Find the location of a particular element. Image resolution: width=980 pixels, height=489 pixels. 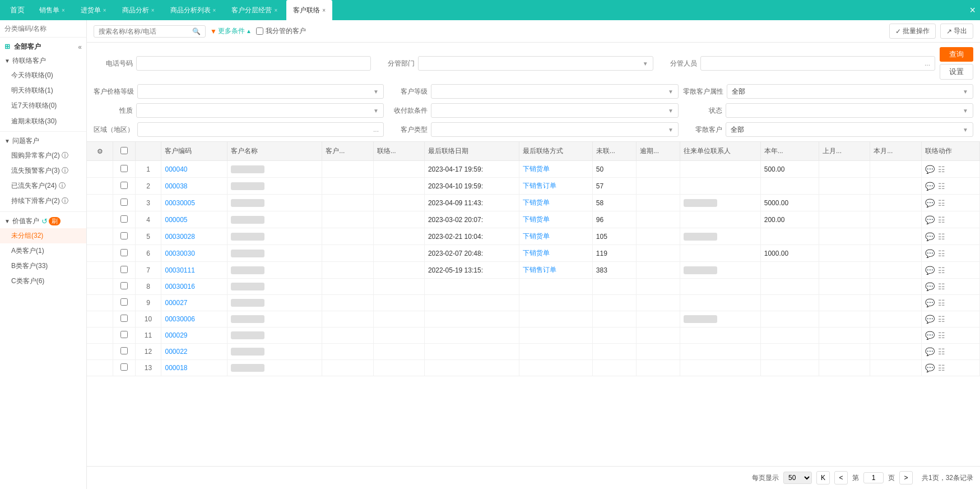

tab-product-analysis-list: 商品分析列表 × is located at coordinates (193, 10).